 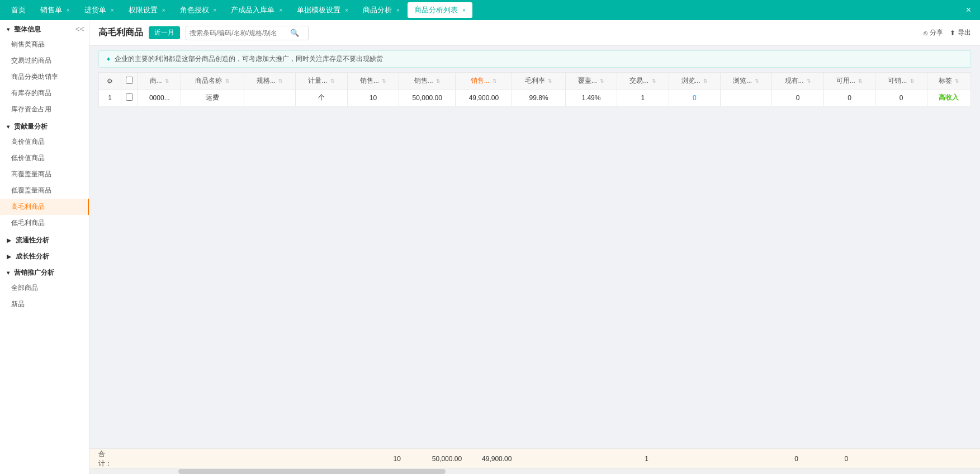 What do you see at coordinates (321, 81) in the screenshot?
I see `th-unit: 计量... ⇅` at bounding box center [321, 81].